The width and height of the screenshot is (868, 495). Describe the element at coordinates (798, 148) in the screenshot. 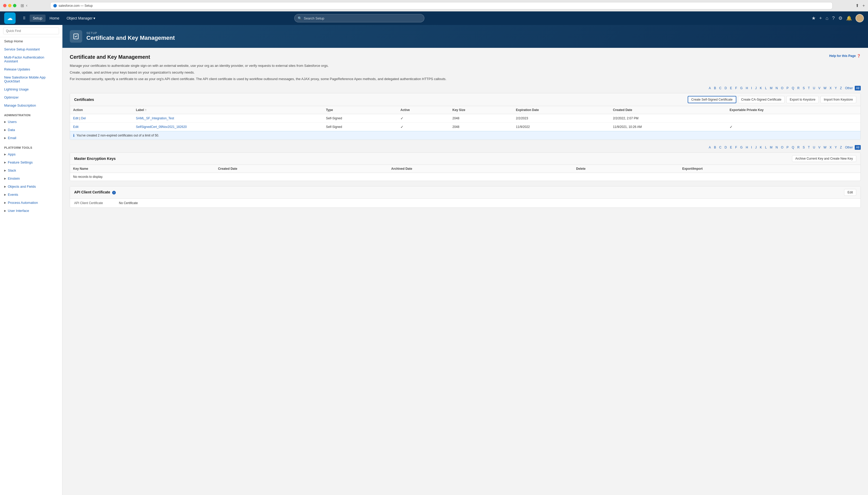

I see `alpha-nav-r: R` at that location.